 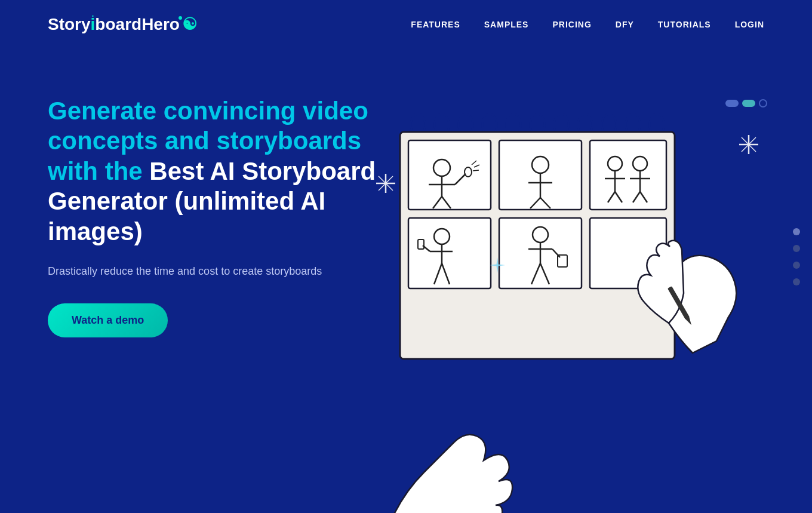 What do you see at coordinates (191, 271) in the screenshot?
I see `hero-subtext: Drastically reduce the time and cost to …` at bounding box center [191, 271].